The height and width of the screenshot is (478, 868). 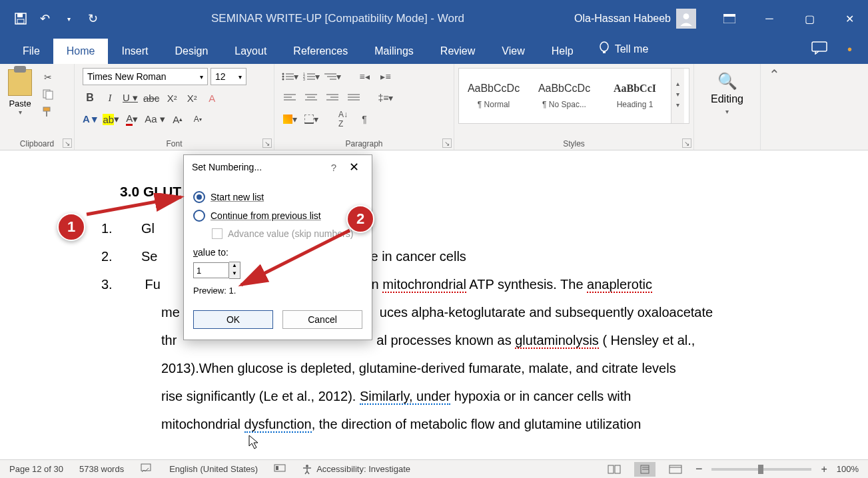 What do you see at coordinates (48, 112) in the screenshot?
I see `format-painter-icon` at bounding box center [48, 112].